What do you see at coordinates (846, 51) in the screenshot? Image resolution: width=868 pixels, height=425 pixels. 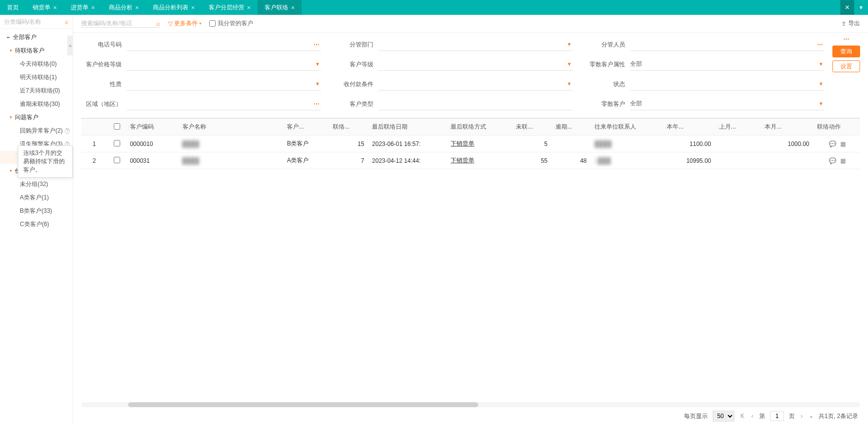 I see `query-button: 查询` at bounding box center [846, 51].